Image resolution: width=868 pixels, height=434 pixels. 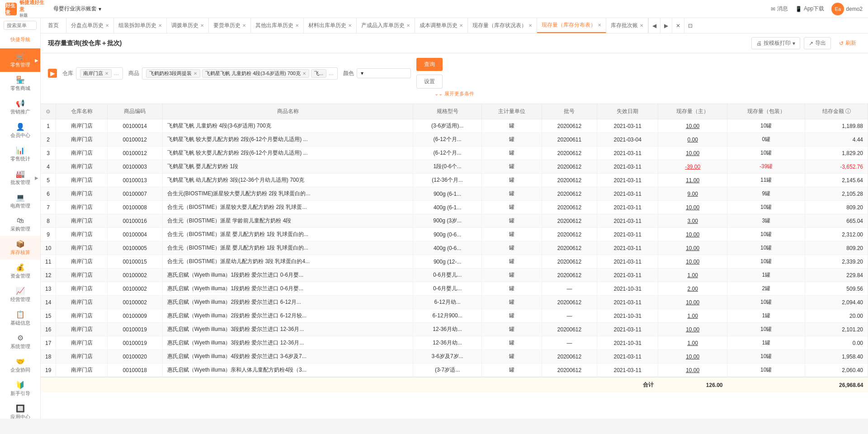 What do you see at coordinates (794, 43) in the screenshot?
I see `chevron-down-icon: ▾` at bounding box center [794, 43].